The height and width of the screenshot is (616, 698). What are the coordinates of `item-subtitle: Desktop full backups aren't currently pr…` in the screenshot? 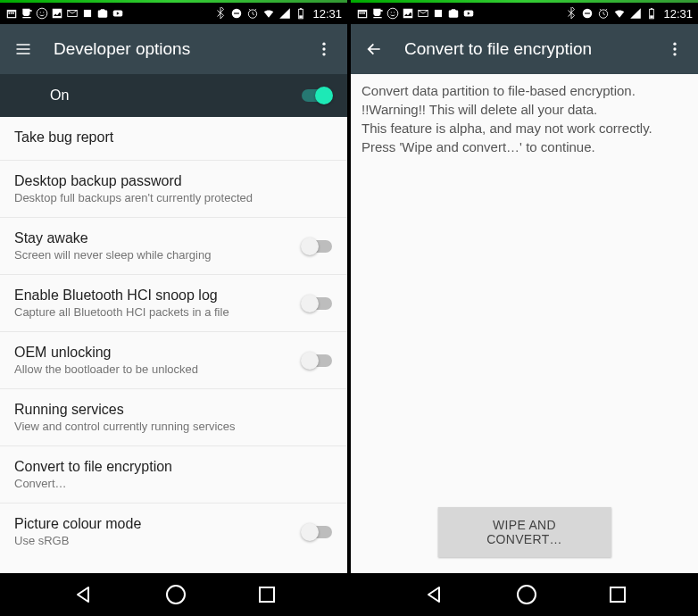 It's located at (173, 198).